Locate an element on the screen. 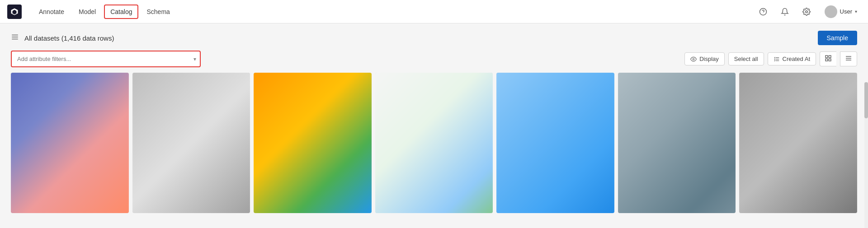 This screenshot has height=228, width=868. navbar-right: User ▾ is located at coordinates (808, 12).